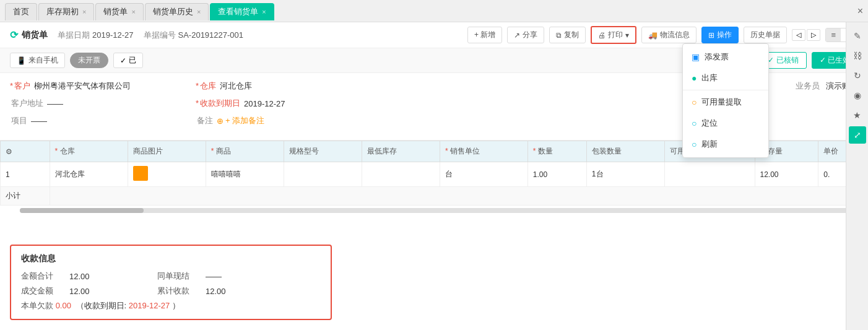 The image size is (868, 330). I want to click on logistics-label: 物流信息, so click(675, 35).